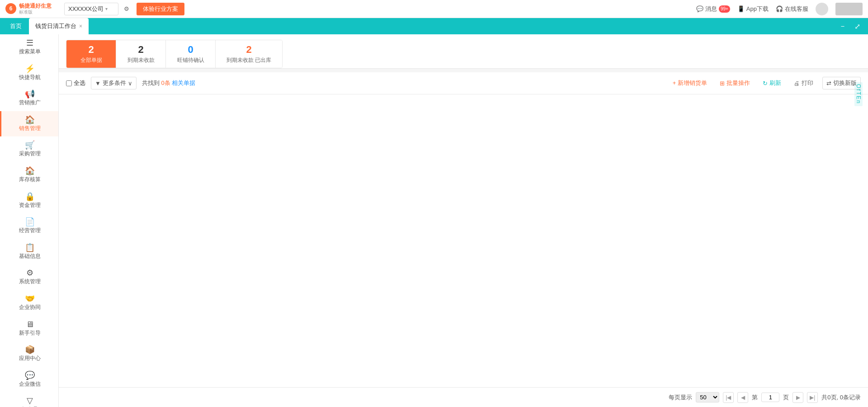 The width and height of the screenshot is (868, 407). What do you see at coordinates (700, 9) in the screenshot?
I see `message-icon: 💬` at bounding box center [700, 9].